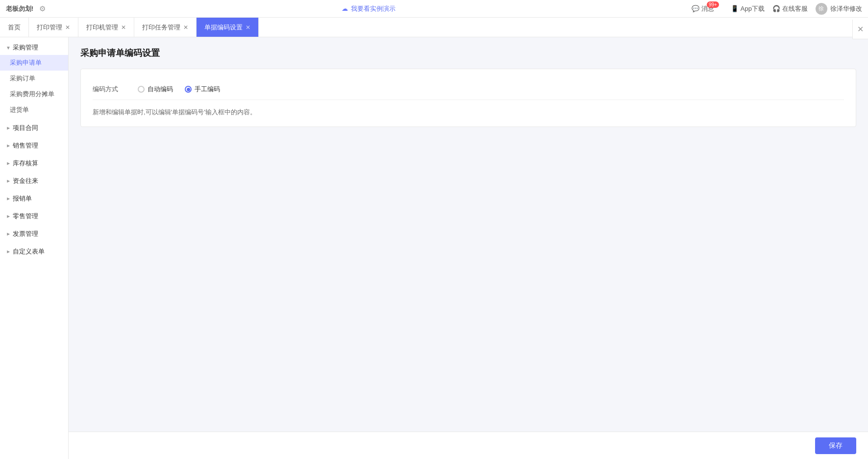 This screenshot has width=868, height=459. What do you see at coordinates (124, 27) in the screenshot?
I see `tab-printer-mgmt-close: ✕` at bounding box center [124, 27].